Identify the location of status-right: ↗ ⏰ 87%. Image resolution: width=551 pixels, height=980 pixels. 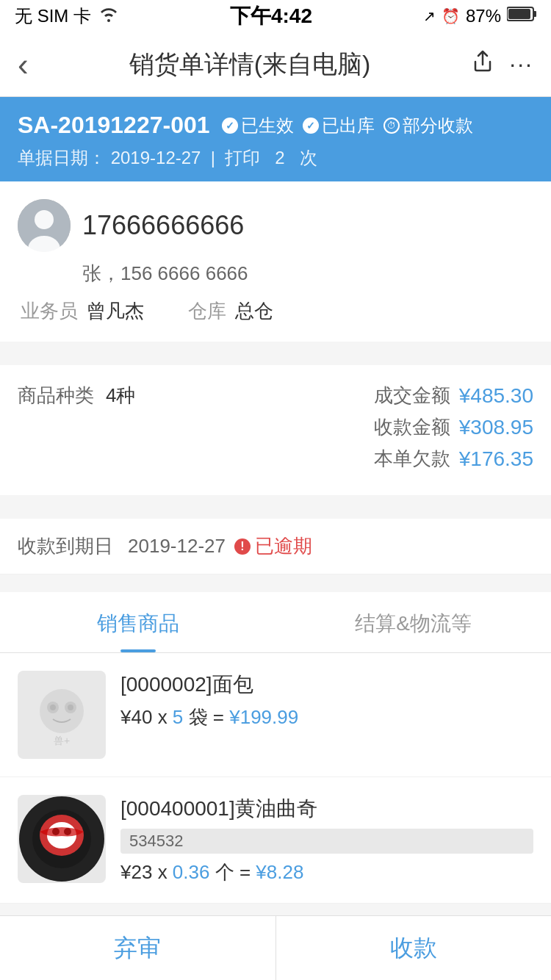
(480, 16).